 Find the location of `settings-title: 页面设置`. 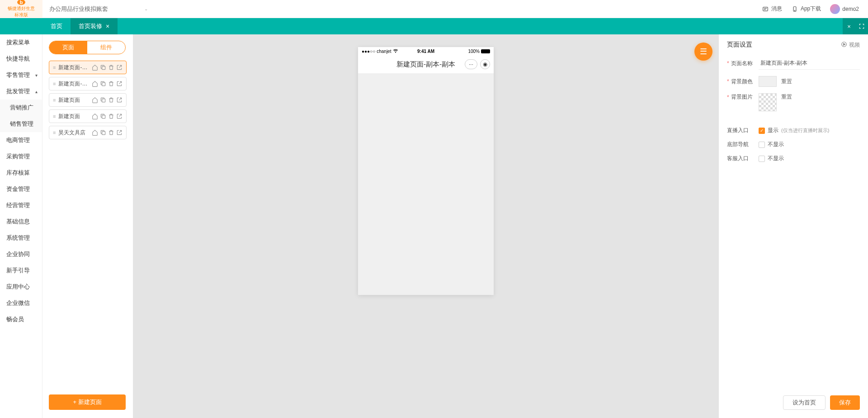

settings-title: 页面设置 is located at coordinates (740, 45).